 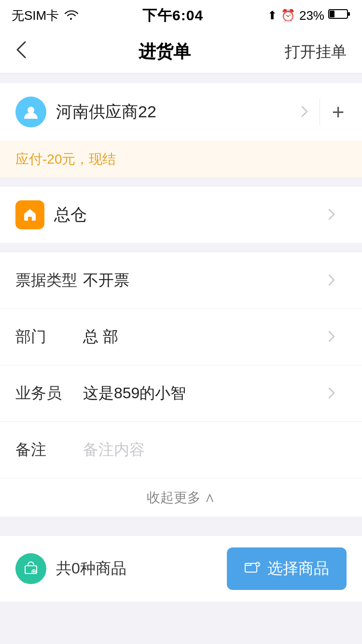 What do you see at coordinates (181, 215) in the screenshot?
I see `warehouse-section: 总仓` at bounding box center [181, 215].